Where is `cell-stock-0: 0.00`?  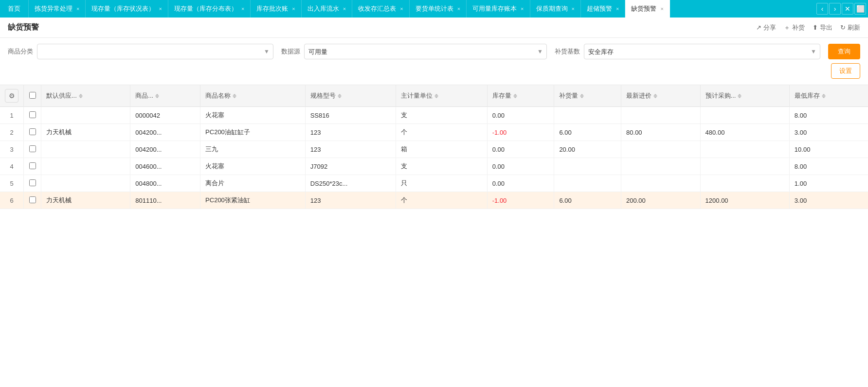
cell-stock-0: 0.00 is located at coordinates (521, 116).